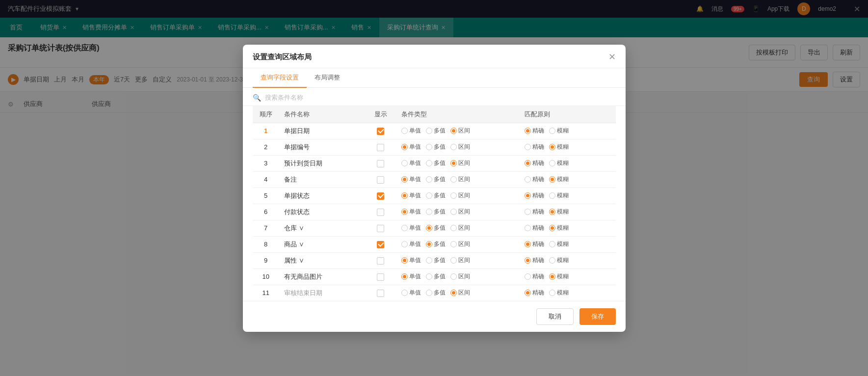 This screenshot has height=376, width=868. What do you see at coordinates (612, 57) in the screenshot?
I see `modal-close-button: ✕` at bounding box center [612, 57].